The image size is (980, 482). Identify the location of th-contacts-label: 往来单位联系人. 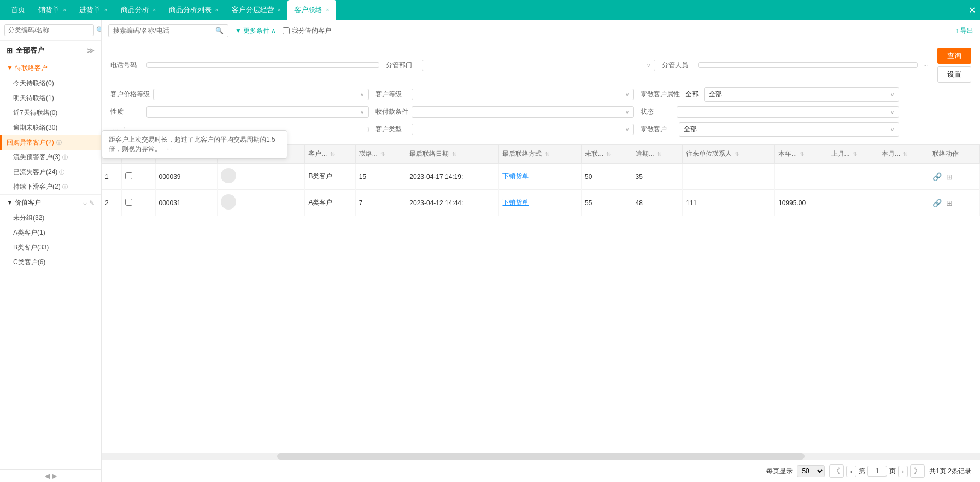
(709, 154).